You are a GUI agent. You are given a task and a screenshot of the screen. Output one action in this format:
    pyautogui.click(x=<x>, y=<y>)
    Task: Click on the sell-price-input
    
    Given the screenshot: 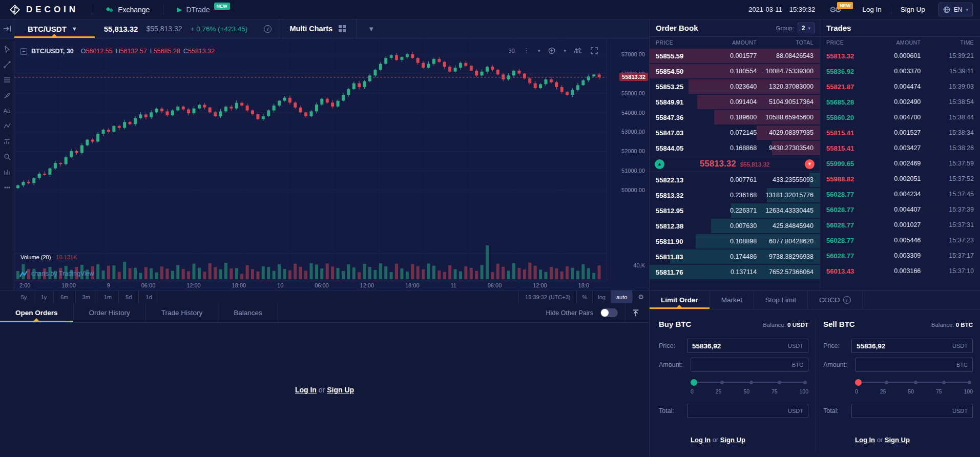 What is the action you would take?
    pyautogui.click(x=903, y=346)
    